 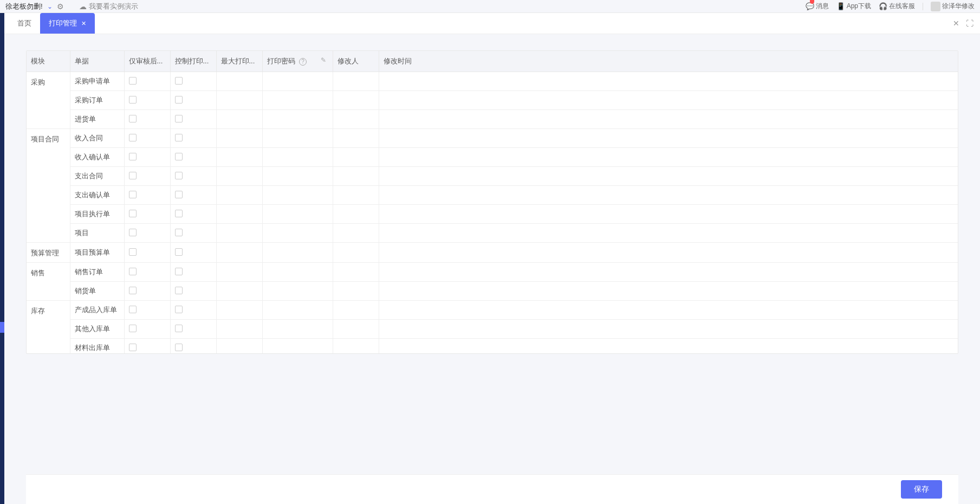 What do you see at coordinates (48, 186) in the screenshot?
I see `cell-module: 项目合同` at bounding box center [48, 186].